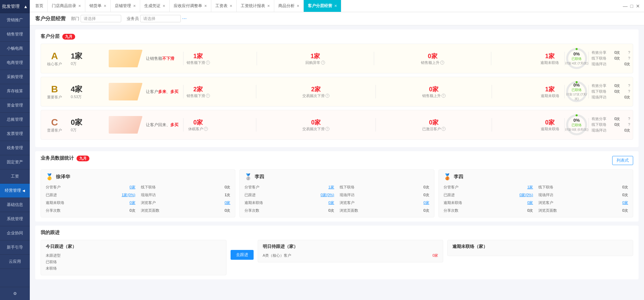 This screenshot has height=300, width=644. I want to click on tier-a-label: A 核心客户, so click(55, 59).